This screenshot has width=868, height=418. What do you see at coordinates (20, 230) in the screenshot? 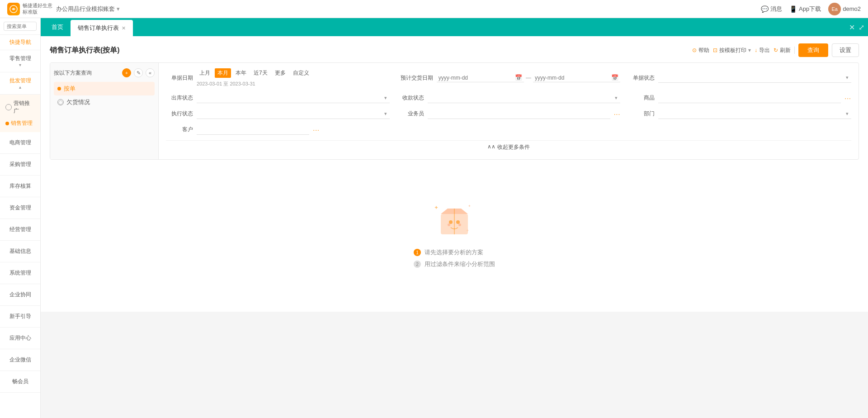
I see `sidebar-item-operation: 经营管理` at bounding box center [20, 230].